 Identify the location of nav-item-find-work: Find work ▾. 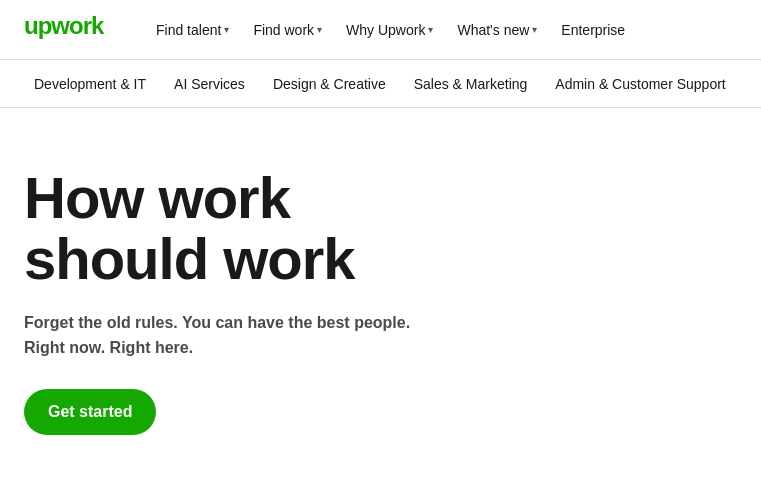
(288, 30).